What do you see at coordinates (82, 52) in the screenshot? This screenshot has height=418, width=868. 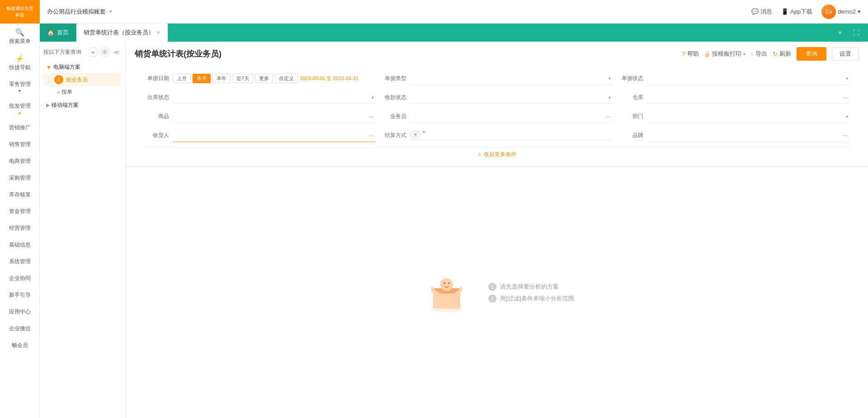 I see `panel-title-row: 按以下方案查询 + ≪` at bounding box center [82, 52].